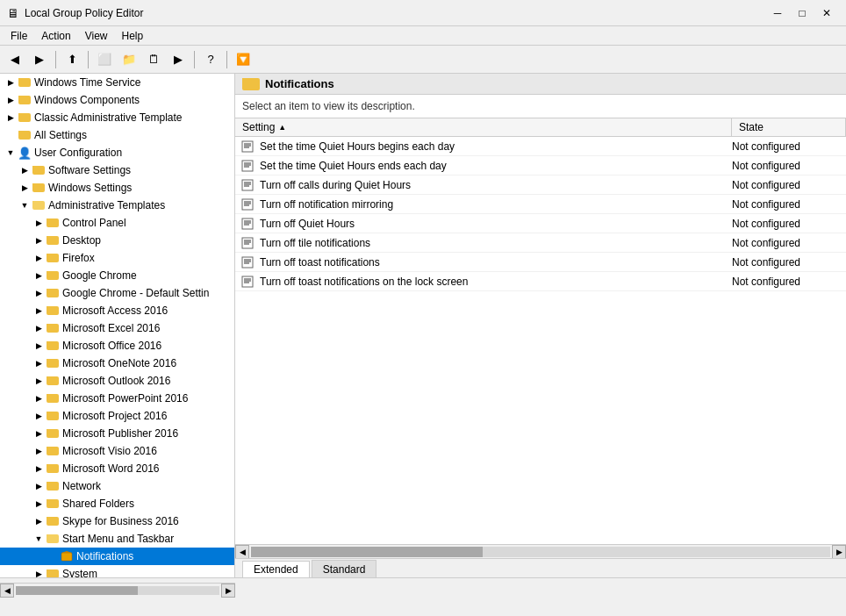 This screenshot has width=846, height=616. Describe the element at coordinates (11, 100) in the screenshot. I see `expander-windows-components-top: ▶` at that location.